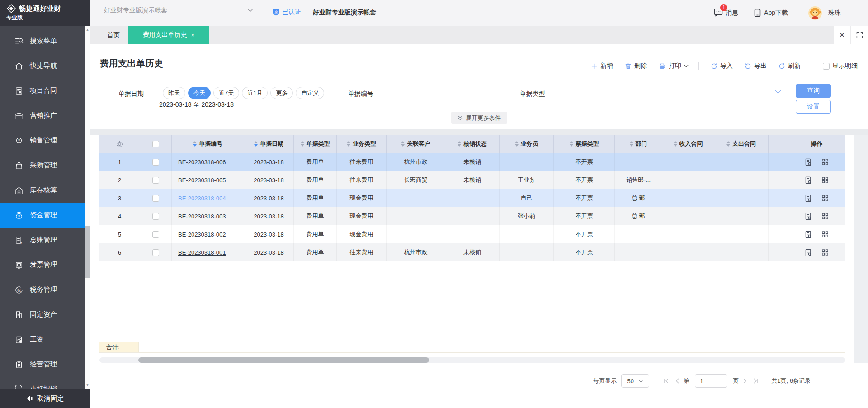 Image resolution: width=868 pixels, height=408 pixels. I want to click on horizontal-scrollbar, so click(472, 360).